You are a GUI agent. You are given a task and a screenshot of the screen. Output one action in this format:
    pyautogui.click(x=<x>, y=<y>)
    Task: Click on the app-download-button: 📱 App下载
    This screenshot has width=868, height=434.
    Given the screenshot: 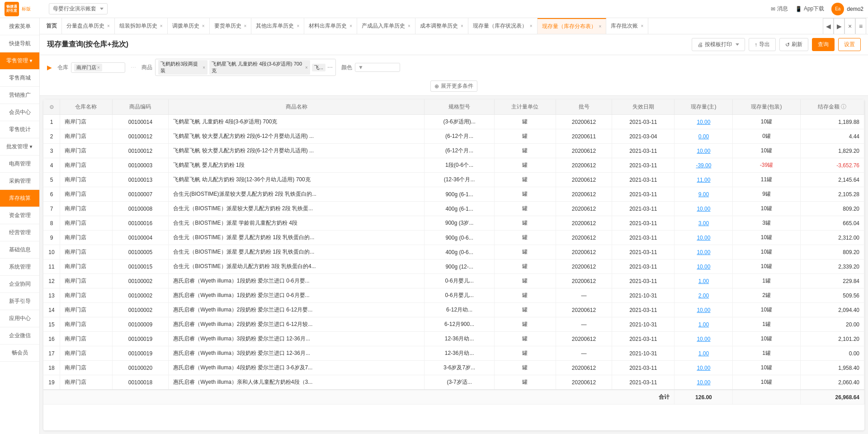 What is the action you would take?
    pyautogui.click(x=810, y=9)
    